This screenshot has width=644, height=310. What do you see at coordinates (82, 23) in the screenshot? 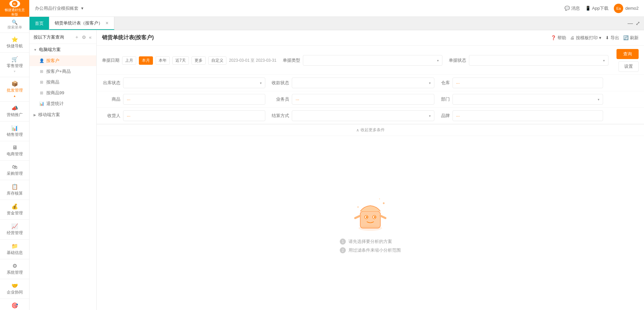
I see `tab-sales-stats: 销货单统计表（按客户） ✕` at bounding box center [82, 23].